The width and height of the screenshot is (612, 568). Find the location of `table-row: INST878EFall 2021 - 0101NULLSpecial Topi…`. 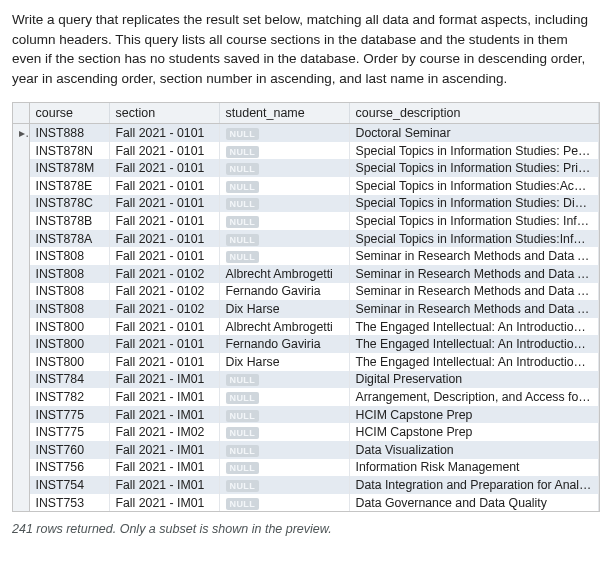

table-row: INST878EFall 2021 - 0101NULLSpecial Topi… is located at coordinates (306, 186).